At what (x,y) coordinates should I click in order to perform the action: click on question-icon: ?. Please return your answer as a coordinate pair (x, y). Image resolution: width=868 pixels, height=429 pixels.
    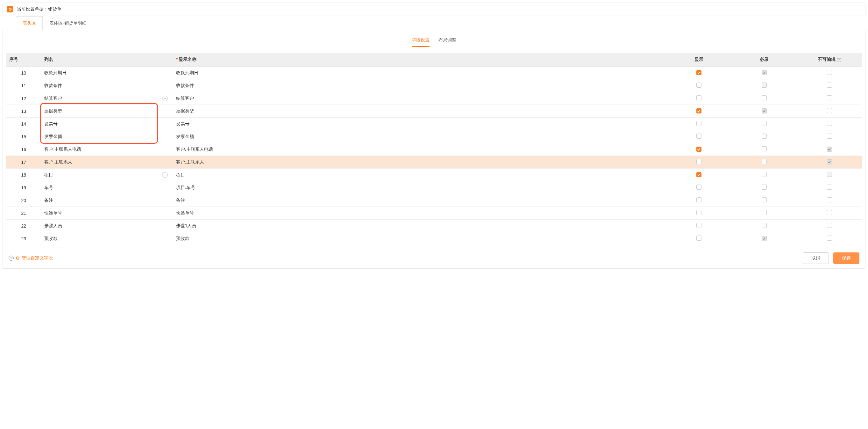
    Looking at the image, I should click on (11, 258).